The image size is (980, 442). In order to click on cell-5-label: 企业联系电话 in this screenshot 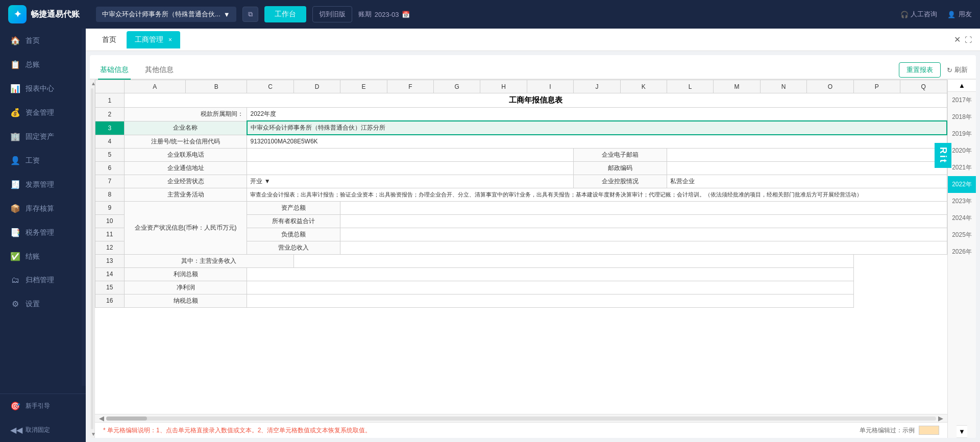, I will do `click(186, 155)`.